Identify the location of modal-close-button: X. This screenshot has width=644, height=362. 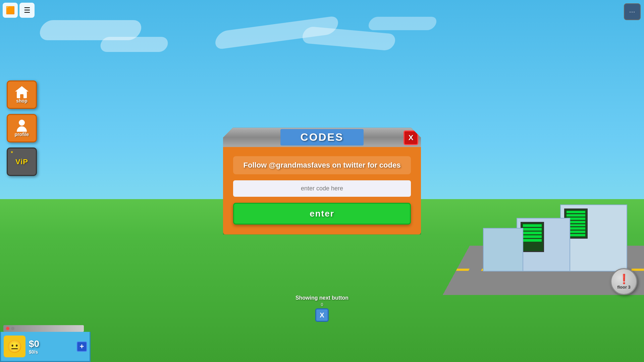
(411, 138).